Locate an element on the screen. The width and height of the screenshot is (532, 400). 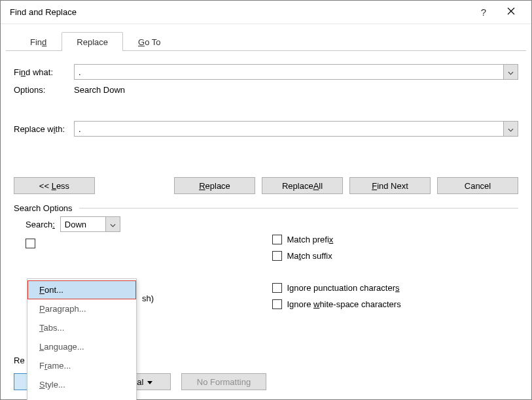
obscured-text: sh) is located at coordinates (148, 298).